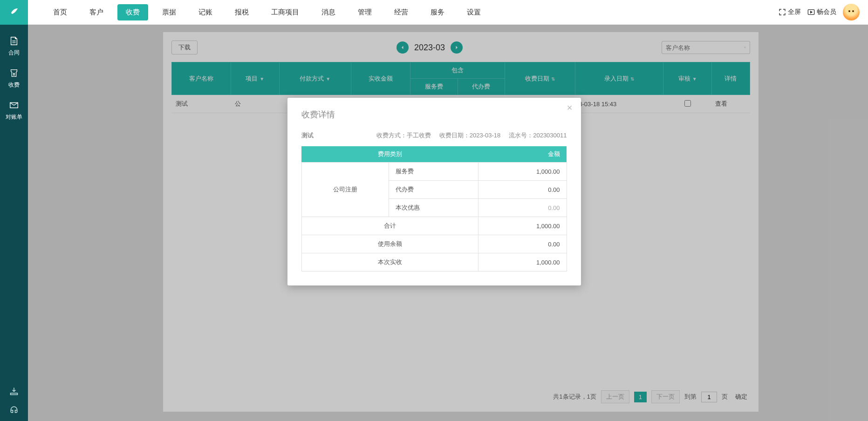  What do you see at coordinates (401, 12) in the screenshot?
I see `nav-operate: 经营` at bounding box center [401, 12].